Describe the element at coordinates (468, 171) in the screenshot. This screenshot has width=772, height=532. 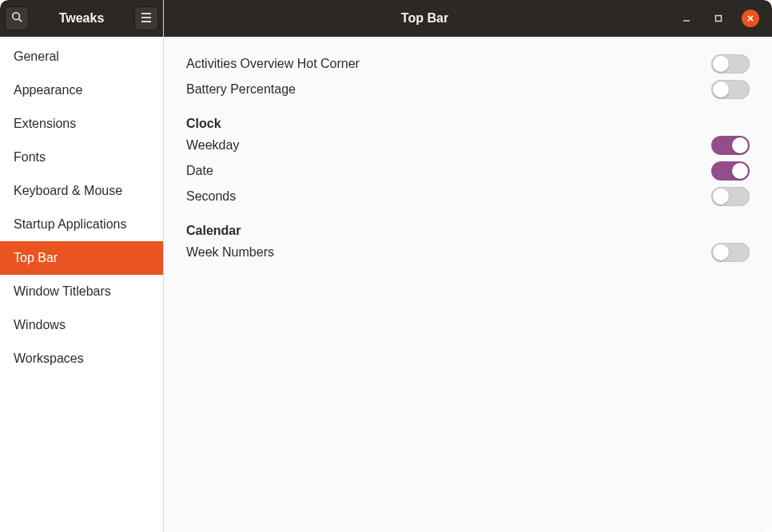
I see `setting-row-date: Date` at that location.